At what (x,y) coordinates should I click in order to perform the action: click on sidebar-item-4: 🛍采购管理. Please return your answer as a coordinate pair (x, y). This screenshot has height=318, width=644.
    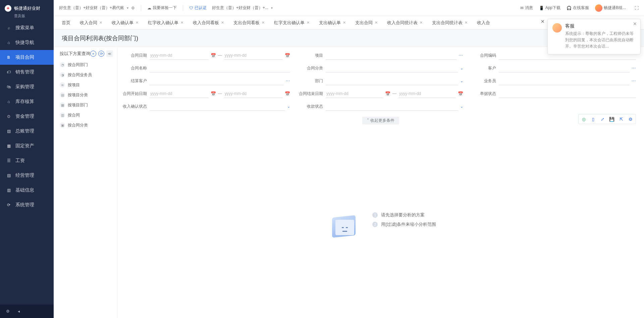
    Looking at the image, I should click on (27, 87).